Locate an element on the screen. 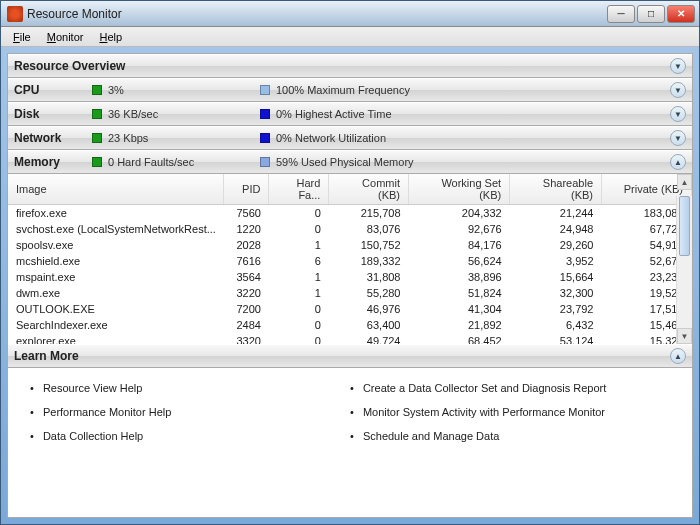 The image size is (700, 525). disk-active-swatch is located at coordinates (265, 114).